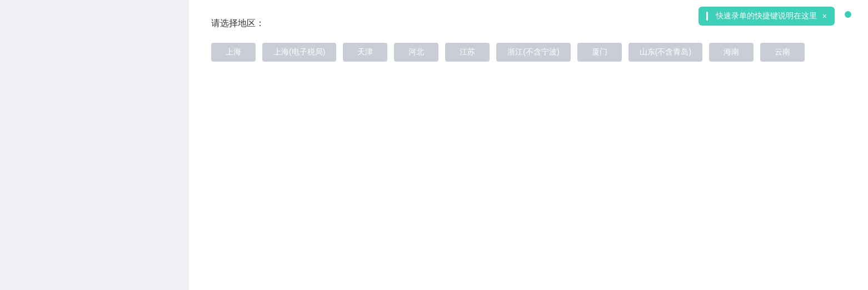 This screenshot has height=290, width=868. What do you see at coordinates (467, 52) in the screenshot?
I see `region-button-jiangsu: 江苏` at bounding box center [467, 52].